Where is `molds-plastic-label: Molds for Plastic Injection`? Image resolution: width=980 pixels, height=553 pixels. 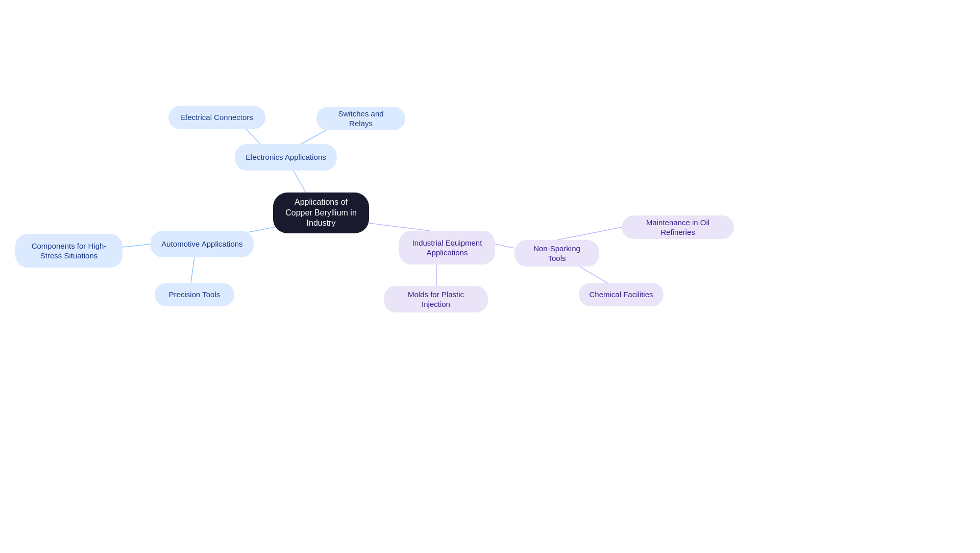
molds-plastic-label: Molds for Plastic Injection is located at coordinates (436, 299).